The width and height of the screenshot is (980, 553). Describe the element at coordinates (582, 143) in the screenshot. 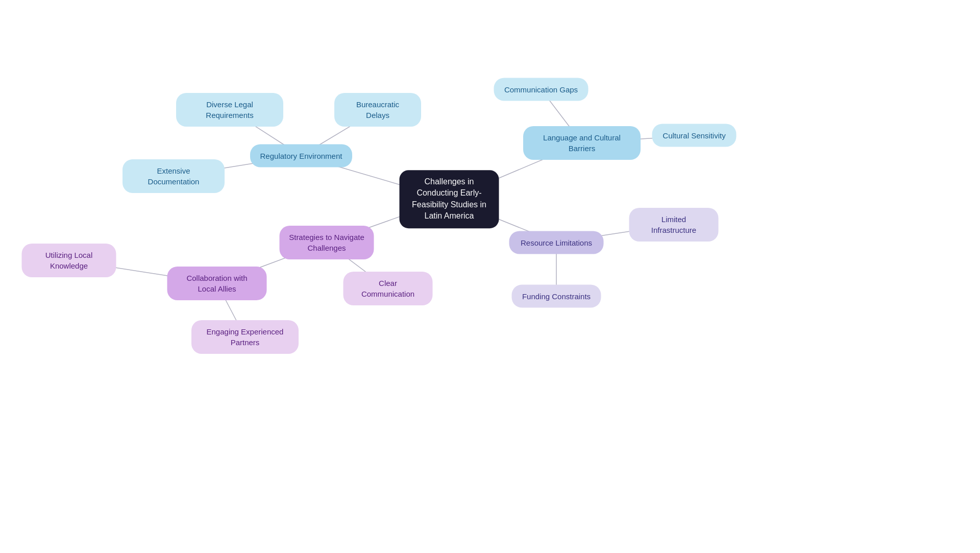

I see `node-lang-cultural: Language and Cultural Barriers` at that location.